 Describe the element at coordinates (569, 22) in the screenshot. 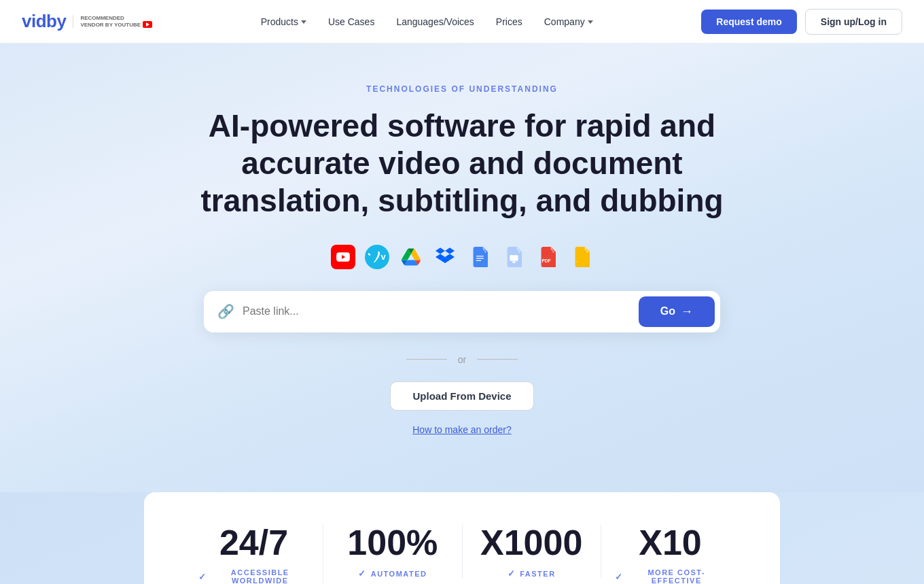

I see `nav-item-company: Company` at that location.